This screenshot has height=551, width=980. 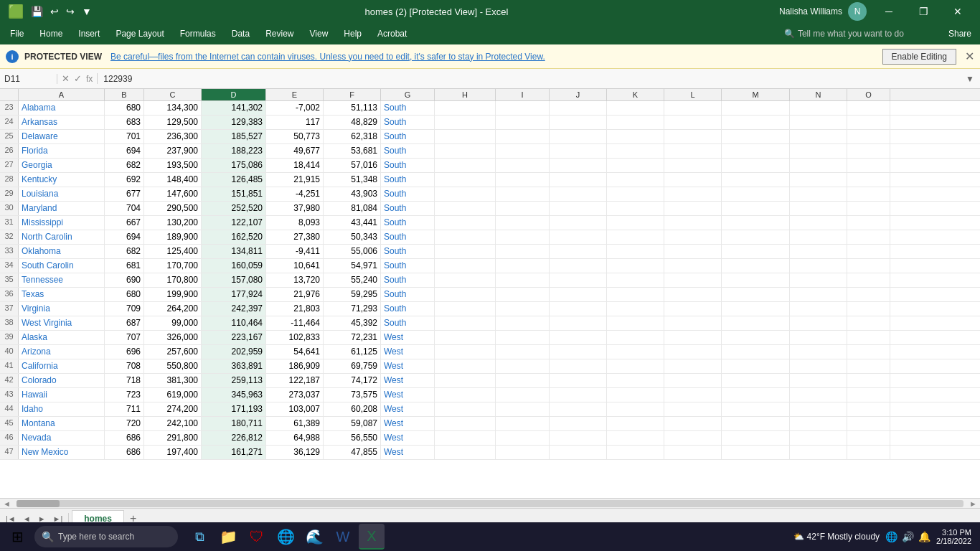 I want to click on h-scroll-right: ►, so click(x=973, y=504).